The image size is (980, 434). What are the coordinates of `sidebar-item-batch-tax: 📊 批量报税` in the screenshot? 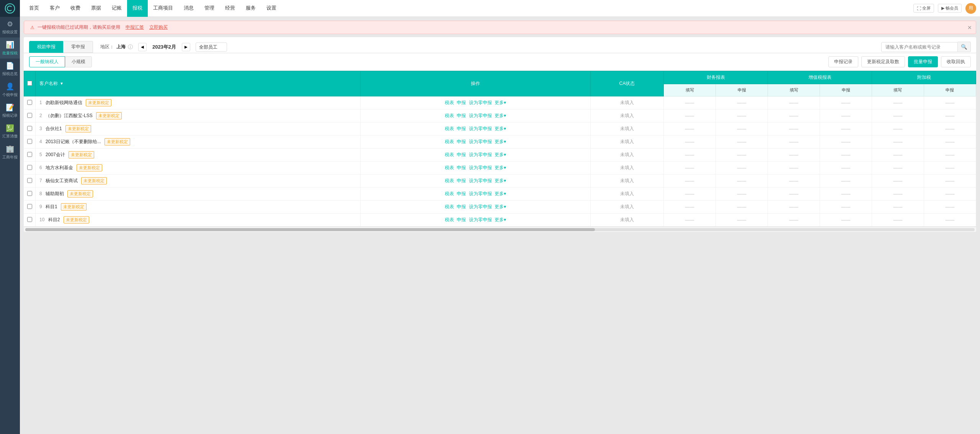 It's located at (10, 48).